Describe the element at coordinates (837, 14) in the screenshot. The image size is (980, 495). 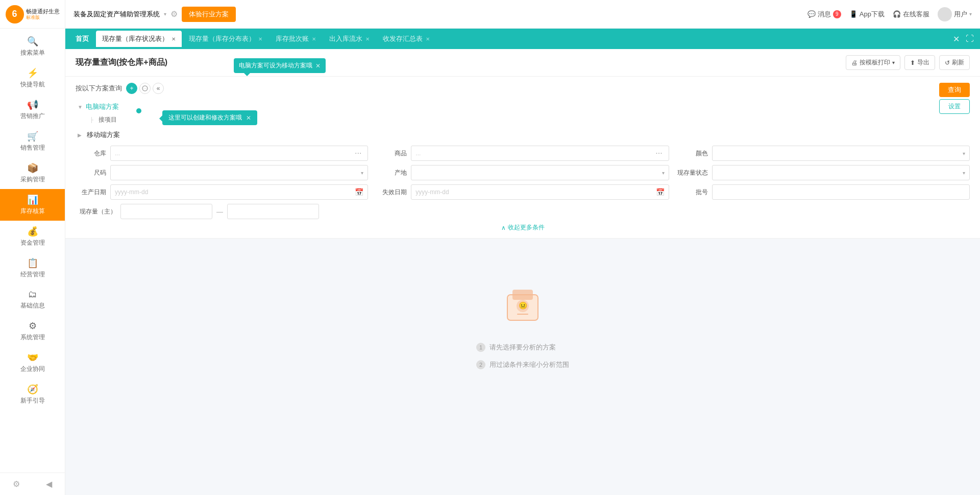
I see `message-badge: 9` at that location.